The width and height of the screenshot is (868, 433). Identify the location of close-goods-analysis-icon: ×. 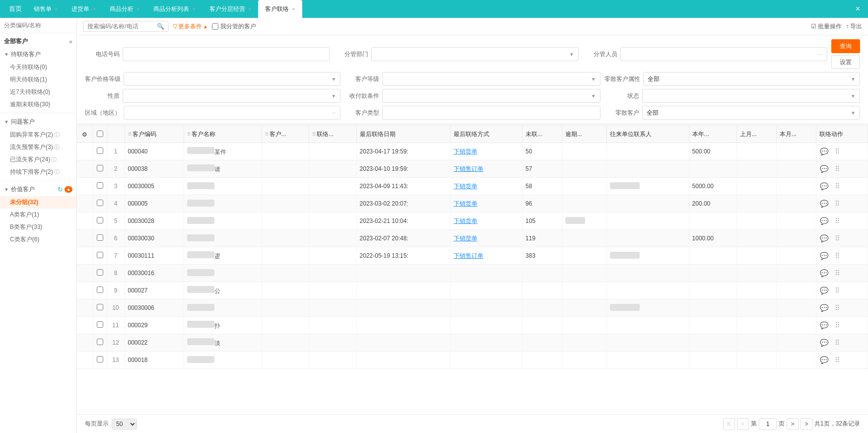
(138, 9).